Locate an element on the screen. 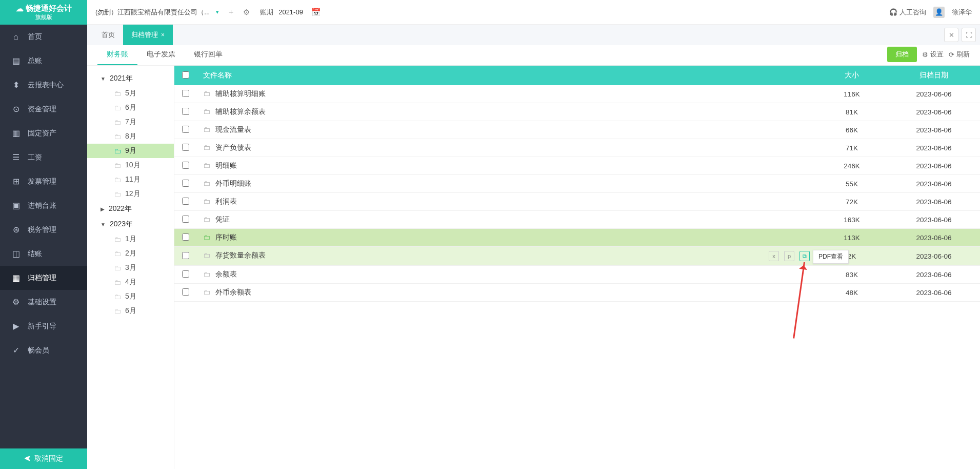 The width and height of the screenshot is (980, 469). nav-icon: ⊞ is located at coordinates (16, 182).